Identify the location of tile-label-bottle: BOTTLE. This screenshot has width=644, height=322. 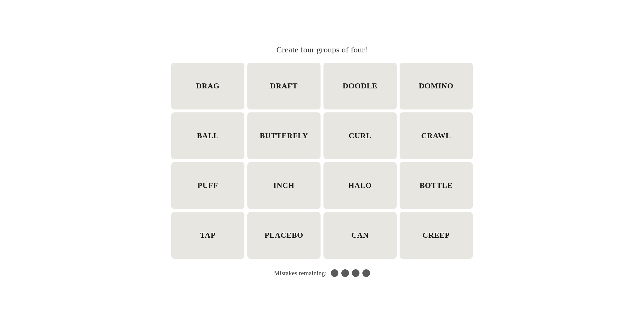
(436, 186).